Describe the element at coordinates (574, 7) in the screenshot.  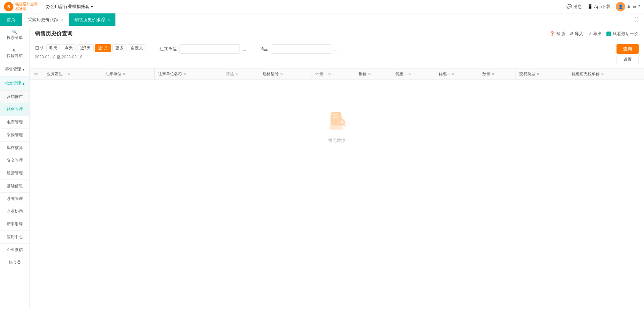
I see `message-button: 💬 消息` at that location.